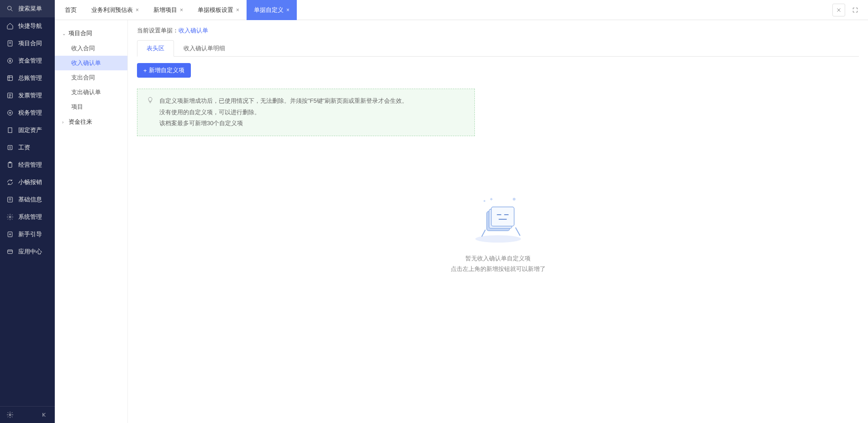 The image size is (868, 423). Describe the element at coordinates (145, 70) in the screenshot. I see `plus-icon: +` at that location.